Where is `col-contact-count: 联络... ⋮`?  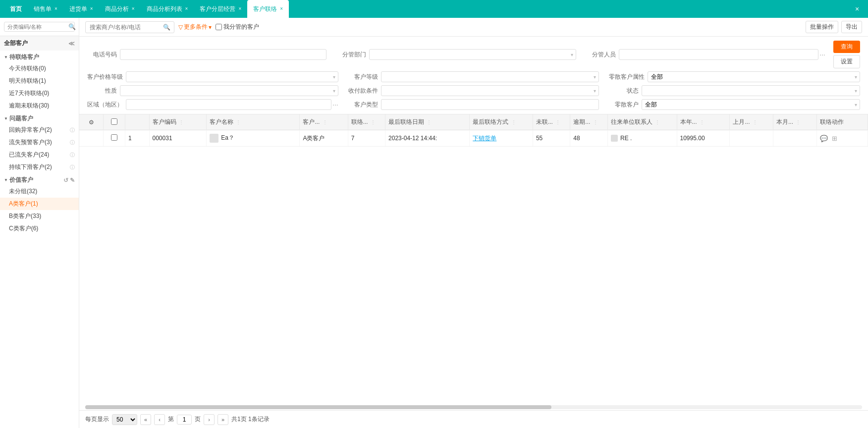 col-contact-count: 联络... ⋮ is located at coordinates (367, 122).